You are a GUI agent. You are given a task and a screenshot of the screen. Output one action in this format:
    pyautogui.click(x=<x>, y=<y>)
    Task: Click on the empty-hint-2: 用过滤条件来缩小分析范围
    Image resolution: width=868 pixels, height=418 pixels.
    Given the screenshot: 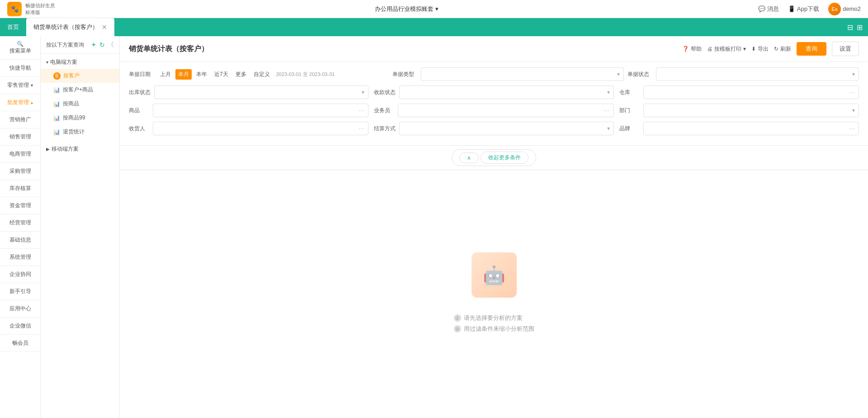 What is the action you would take?
    pyautogui.click(x=499, y=329)
    